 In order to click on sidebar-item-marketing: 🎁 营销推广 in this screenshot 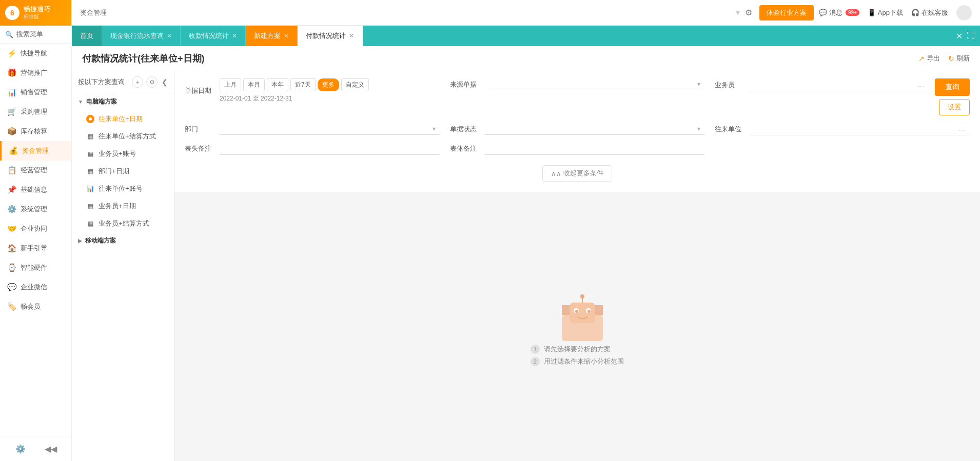, I will do `click(36, 73)`.